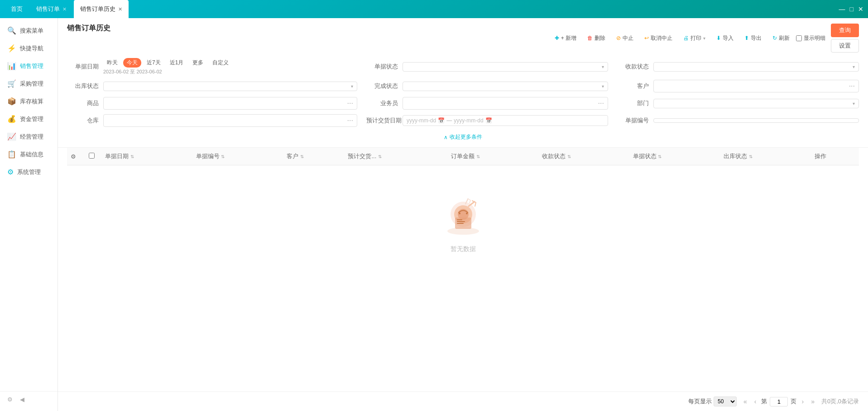 Image resolution: width=868 pixels, height=411 pixels. I want to click on department-arrow: ▾, so click(854, 103).